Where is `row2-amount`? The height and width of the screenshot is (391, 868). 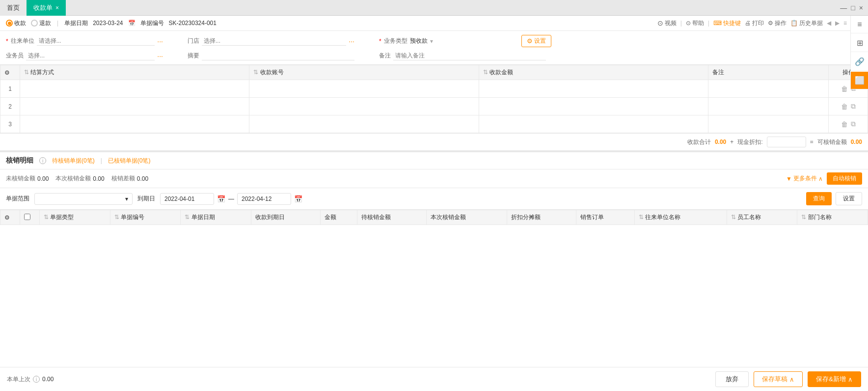 row2-amount is located at coordinates (593, 107).